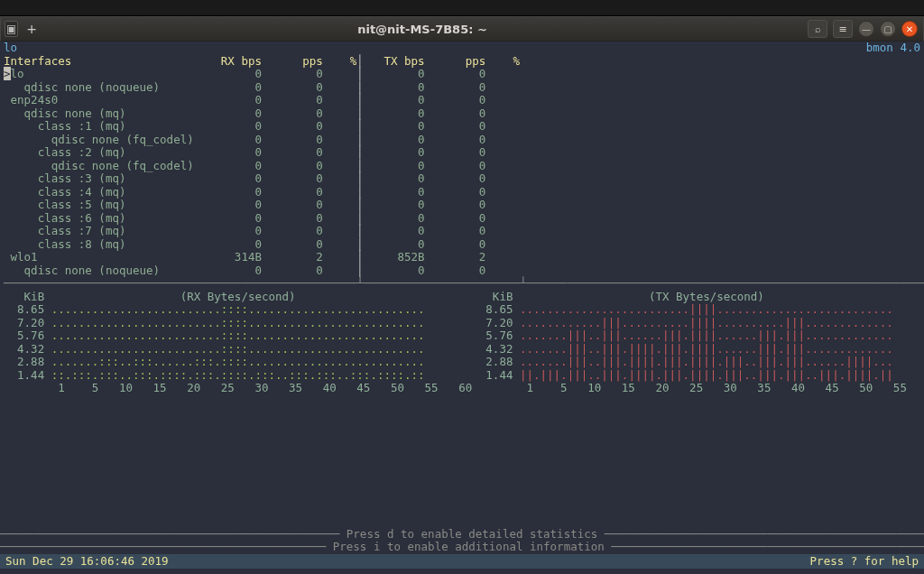 This screenshot has width=924, height=574. I want to click on window-controls: ⌕ ≡ — ▢ ✕, so click(864, 29).